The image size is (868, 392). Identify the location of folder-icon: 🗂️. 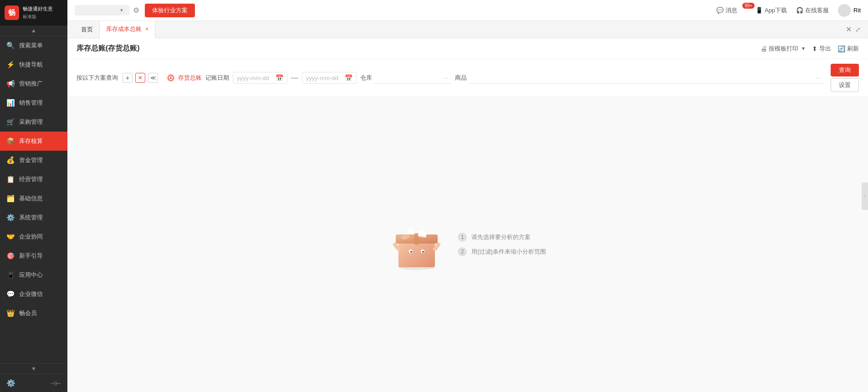
(10, 199).